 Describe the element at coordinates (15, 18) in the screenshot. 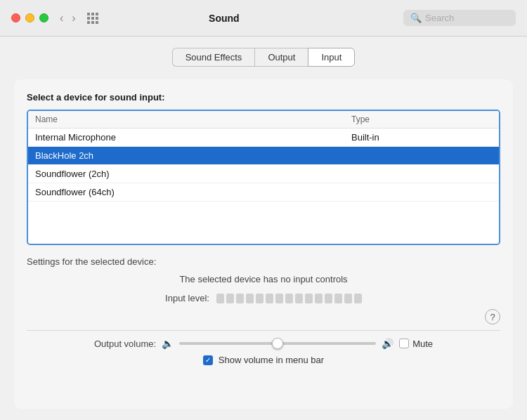

I see `close-button` at that location.